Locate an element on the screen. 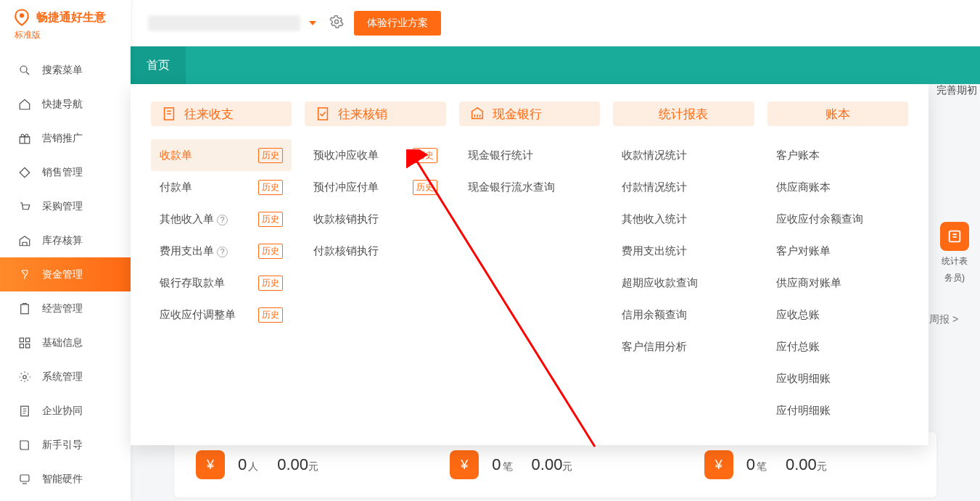 This screenshot has width=980, height=501. sidebar-item-purchase: 采购管理 is located at coordinates (65, 206).